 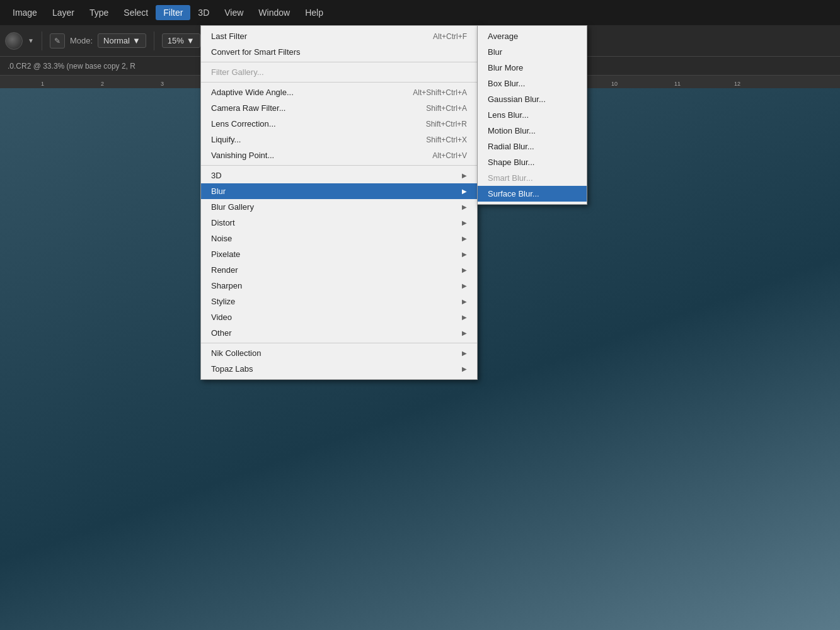 I want to click on menu-image: Image, so click(x=25, y=13).